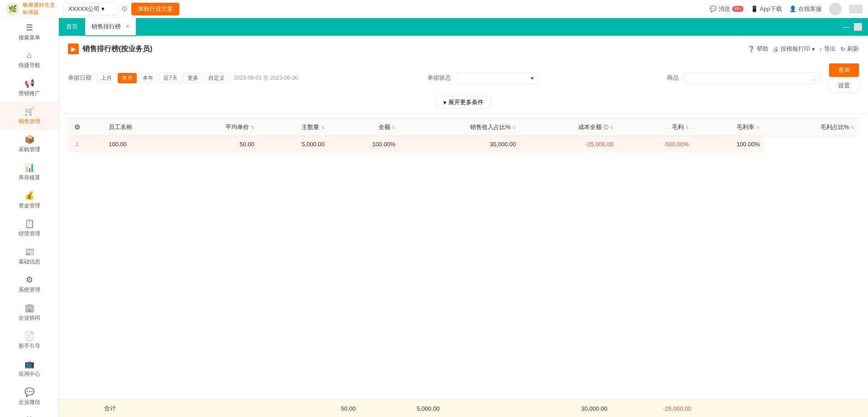 The width and height of the screenshot is (868, 417). I want to click on print-chevron-icon: ▾, so click(813, 49).